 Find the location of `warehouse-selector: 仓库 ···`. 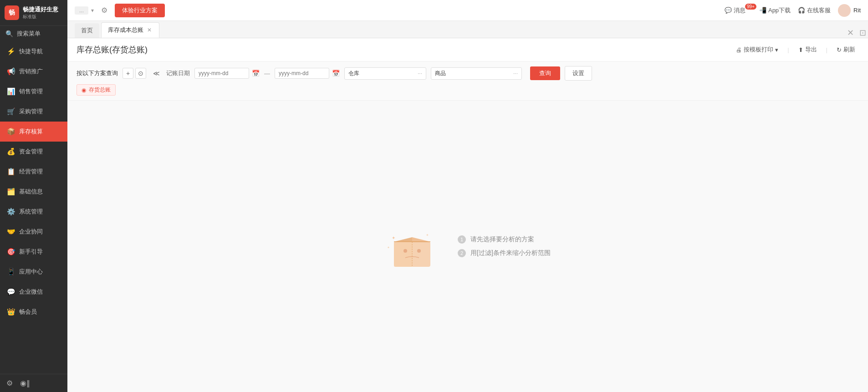

warehouse-selector: 仓库 ··· is located at coordinates (385, 74).